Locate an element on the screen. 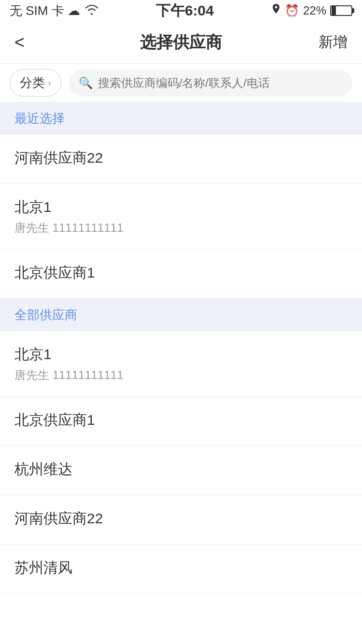 The image size is (362, 644). nav-bar: < 选择供应商 新增 is located at coordinates (181, 42).